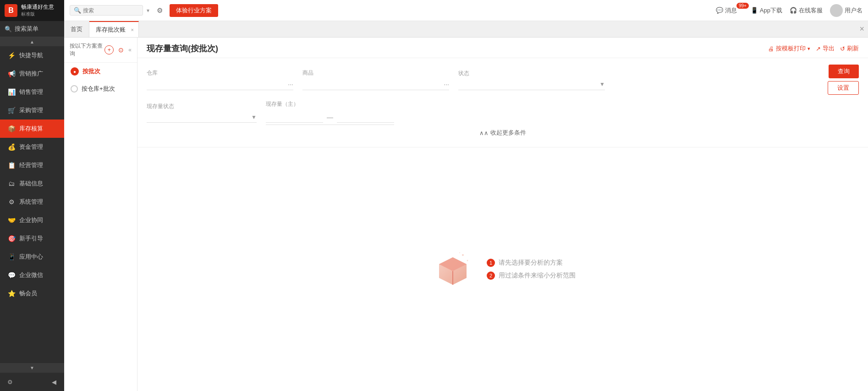  Describe the element at coordinates (8, 29) in the screenshot. I see `search-icon: 🔍` at that location.